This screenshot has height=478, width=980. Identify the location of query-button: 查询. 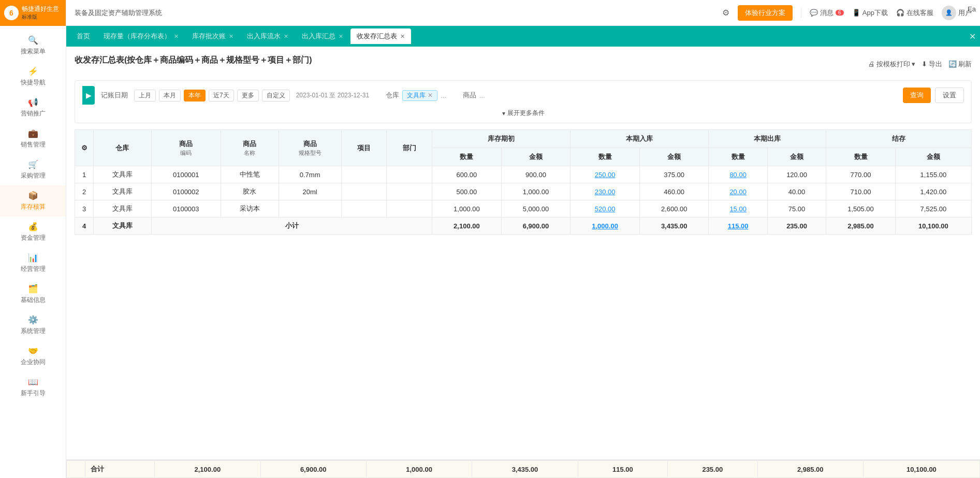
(917, 95).